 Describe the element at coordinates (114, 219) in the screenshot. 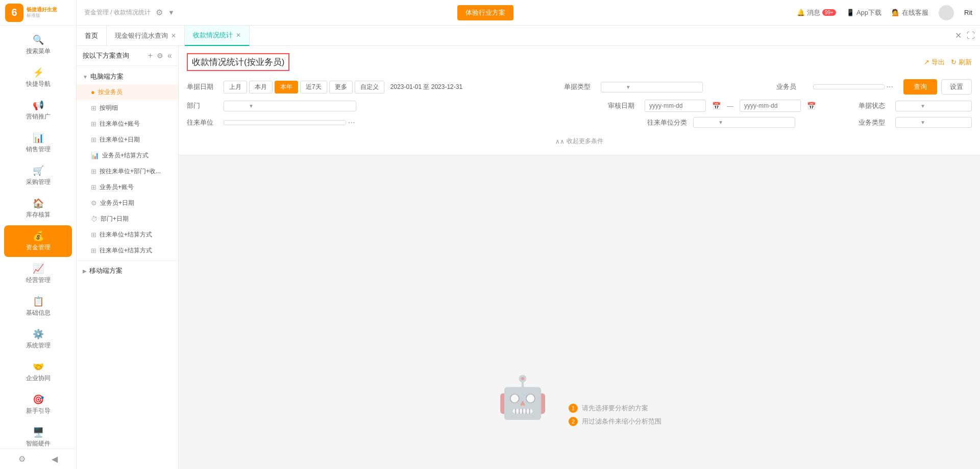

I see `scheme-label: 部门+日期` at that location.